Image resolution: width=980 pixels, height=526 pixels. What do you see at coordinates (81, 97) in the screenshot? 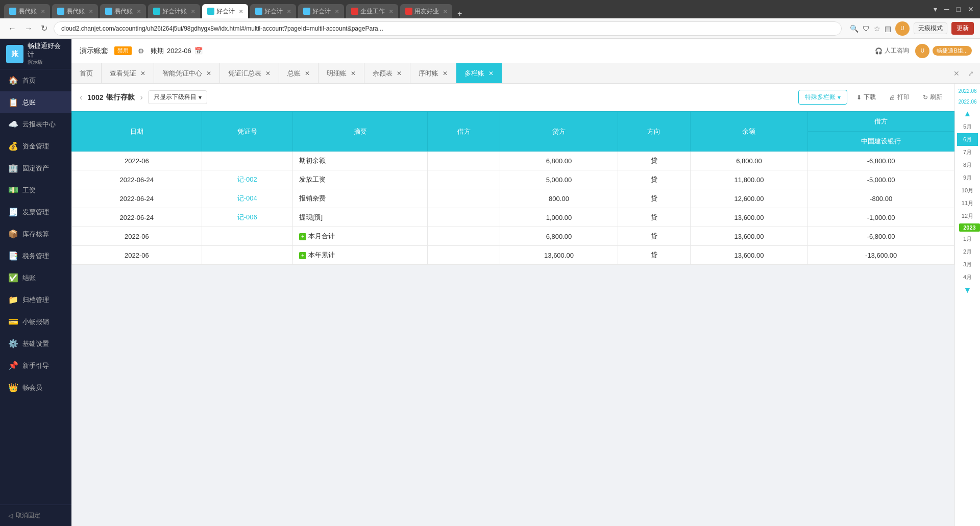
I see `prev-subject-button: ‹` at bounding box center [81, 97].